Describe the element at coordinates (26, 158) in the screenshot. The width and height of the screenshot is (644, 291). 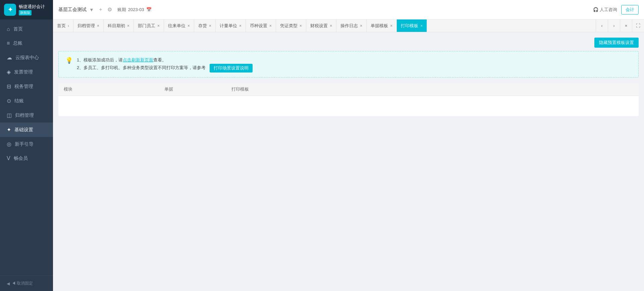
I see `sidebar-item-member: V 畅会员` at that location.